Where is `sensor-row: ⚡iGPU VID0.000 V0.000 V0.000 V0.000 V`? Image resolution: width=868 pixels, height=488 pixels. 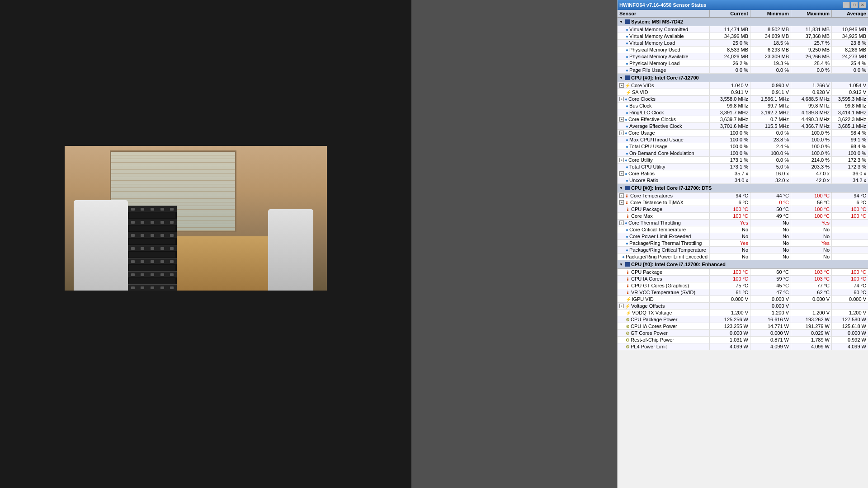 sensor-row: ⚡iGPU VID0.000 V0.000 V0.000 V0.000 V is located at coordinates (743, 299).